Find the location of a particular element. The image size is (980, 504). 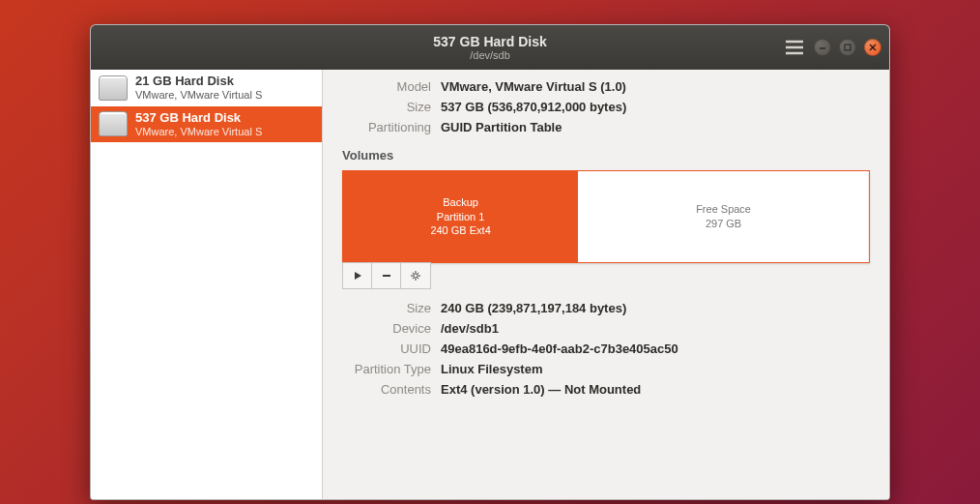

volume-sub: 297 GB is located at coordinates (723, 224).